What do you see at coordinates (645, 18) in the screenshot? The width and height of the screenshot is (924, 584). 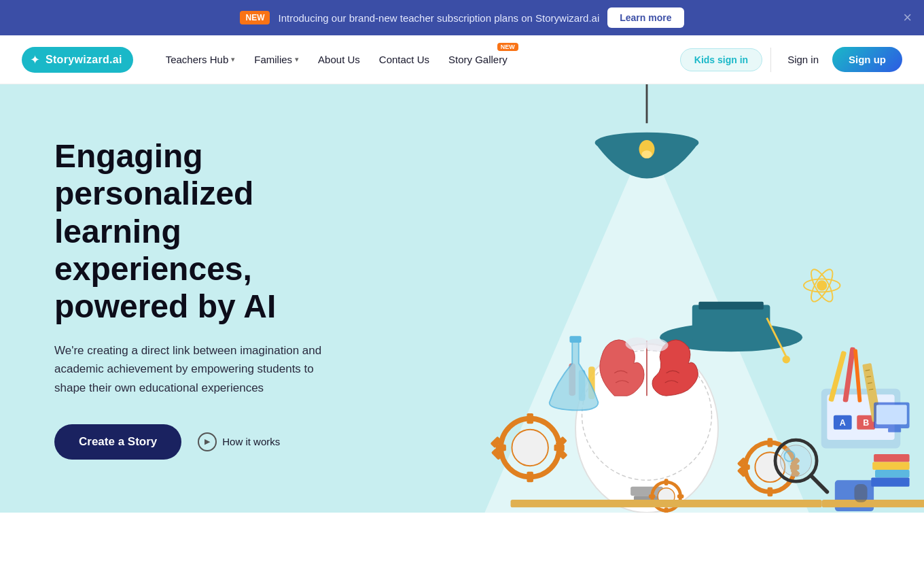 I see `learn-more-button: Learn more` at bounding box center [645, 18].